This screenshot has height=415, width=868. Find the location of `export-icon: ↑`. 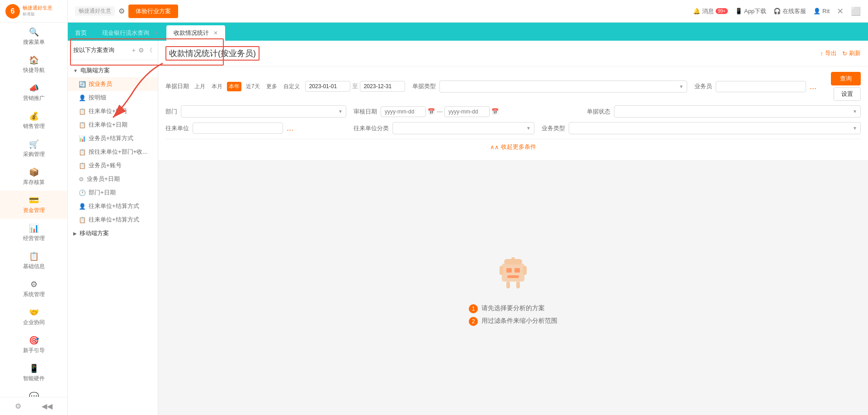

export-icon: ↑ is located at coordinates (822, 53).